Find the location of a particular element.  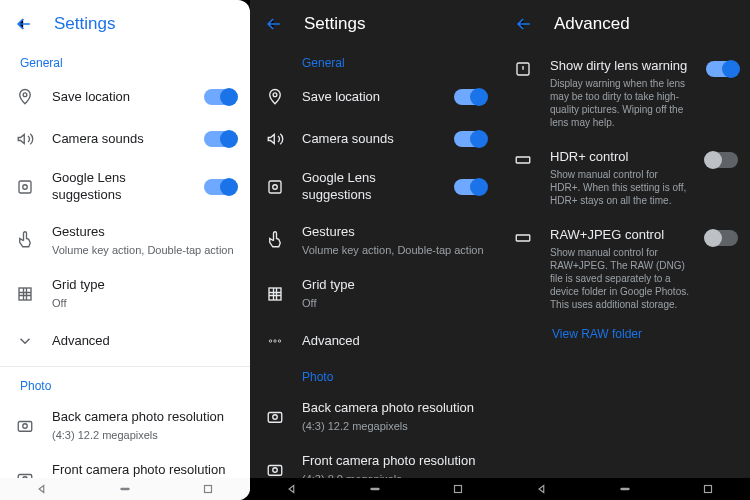

toggle-hdr is located at coordinates (722, 160).